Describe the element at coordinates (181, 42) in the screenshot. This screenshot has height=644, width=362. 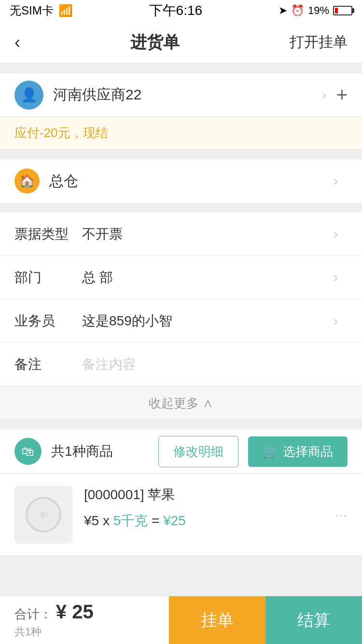
I see `nav-bar: ‹ 进货单 打开挂单` at that location.